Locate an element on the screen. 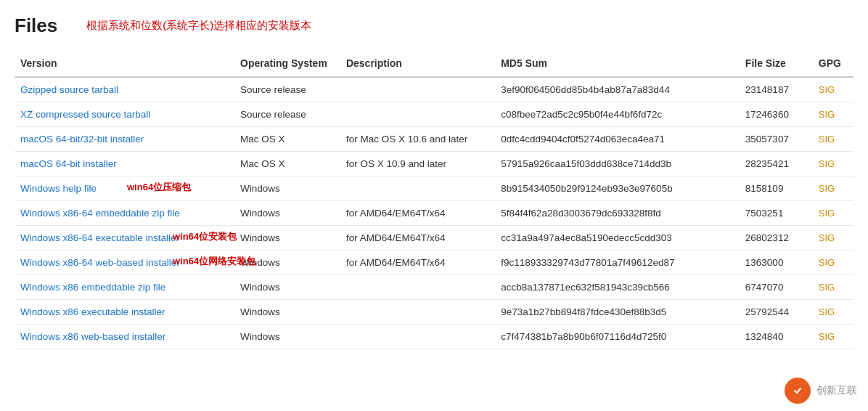  watermark: 创新互联 is located at coordinates (821, 391).